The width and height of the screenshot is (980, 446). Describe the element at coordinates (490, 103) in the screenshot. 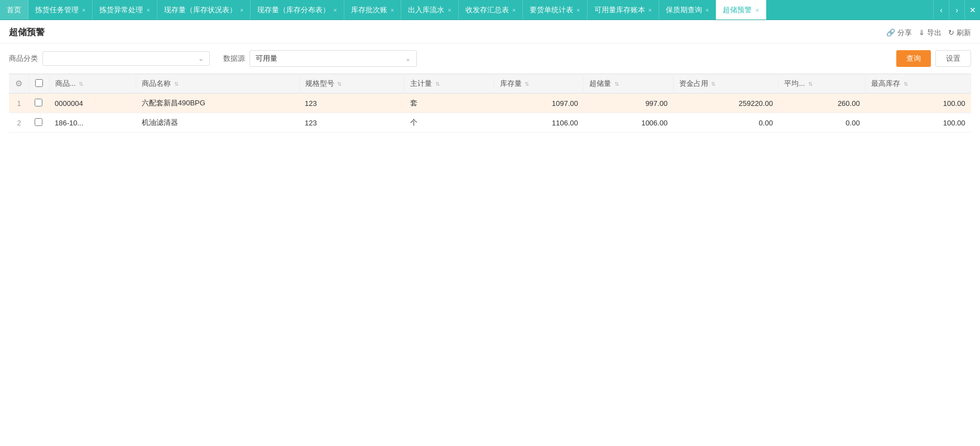

I see `data-table: ⚙ 商品... ⇅ 商品名称 ⇅ 规格型号 ⇅ 主计量` at that location.